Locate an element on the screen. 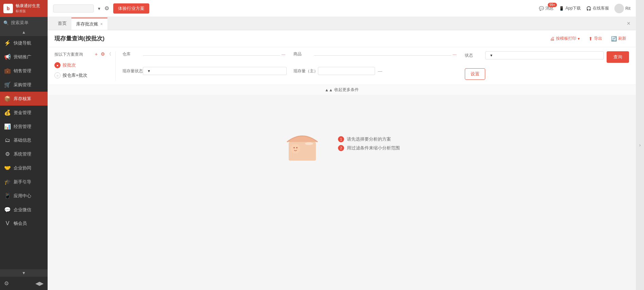 This screenshot has height=290, width=644. sidebar-item-member: V 畅会员 is located at coordinates (24, 223).